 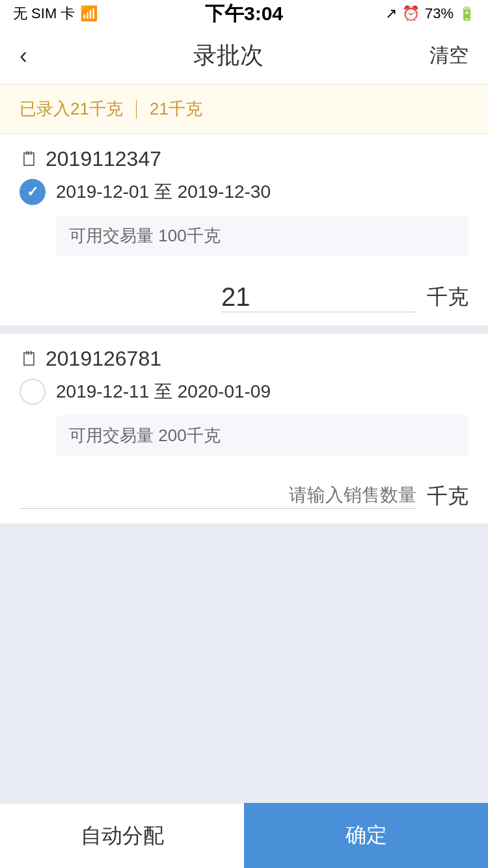 What do you see at coordinates (467, 14) in the screenshot?
I see `battery-icon: 🔋` at bounding box center [467, 14].